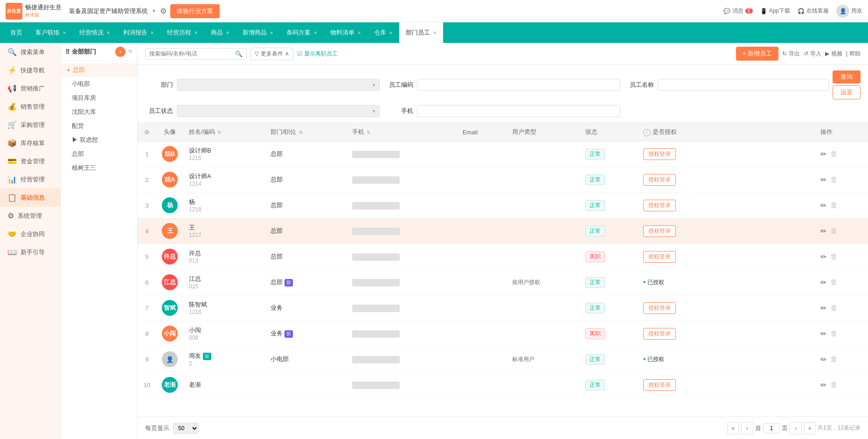  Describe the element at coordinates (99, 112) in the screenshot. I see `dept-tree-item: 沈阳大库` at that location.